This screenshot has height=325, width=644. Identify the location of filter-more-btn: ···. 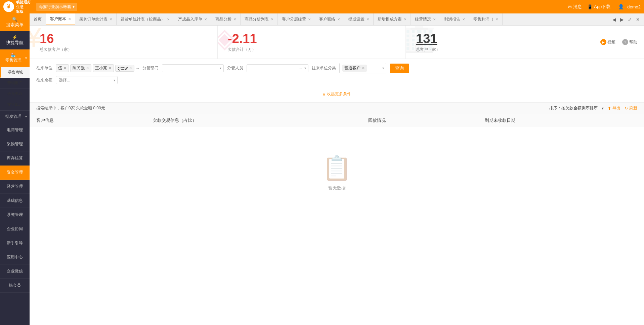
(137, 68).